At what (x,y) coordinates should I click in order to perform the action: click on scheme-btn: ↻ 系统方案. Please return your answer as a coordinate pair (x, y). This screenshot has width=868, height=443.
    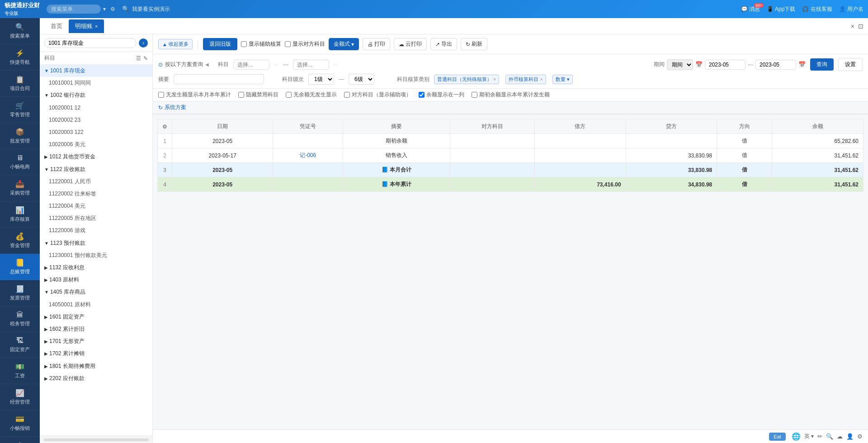
    Looking at the image, I should click on (172, 108).